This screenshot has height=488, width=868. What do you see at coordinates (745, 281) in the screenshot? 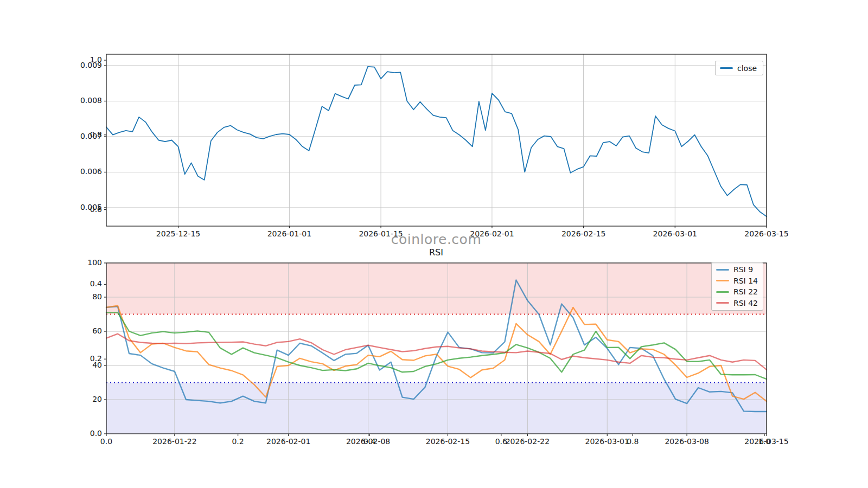
I see `legend-label-rsi14: RSI 14` at bounding box center [745, 281].